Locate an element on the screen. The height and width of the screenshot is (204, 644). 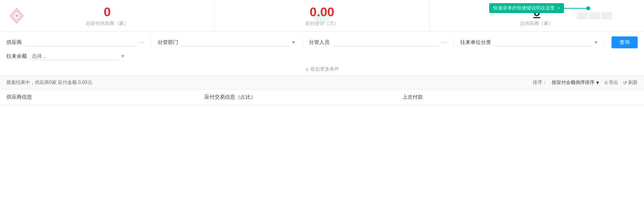
collapse-label: 收起更多条件 is located at coordinates (325, 69).